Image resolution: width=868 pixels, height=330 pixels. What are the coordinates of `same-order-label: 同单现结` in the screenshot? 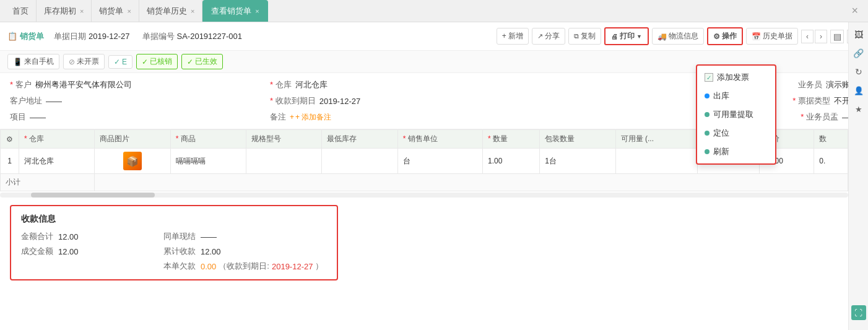 It's located at (180, 237).